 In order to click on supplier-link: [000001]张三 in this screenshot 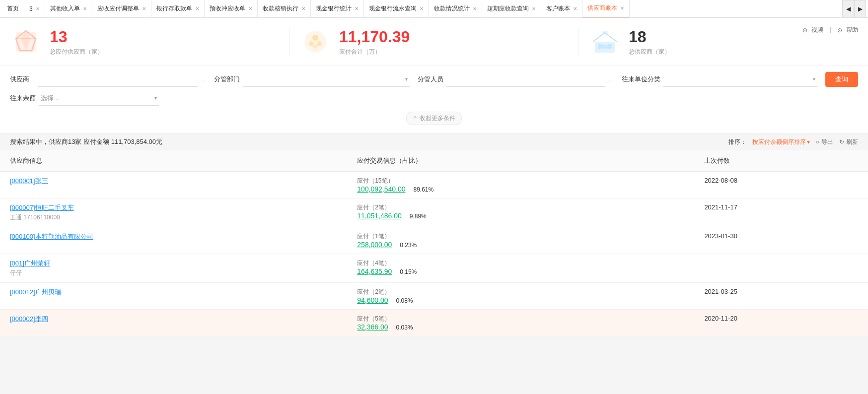, I will do `click(29, 181)`.